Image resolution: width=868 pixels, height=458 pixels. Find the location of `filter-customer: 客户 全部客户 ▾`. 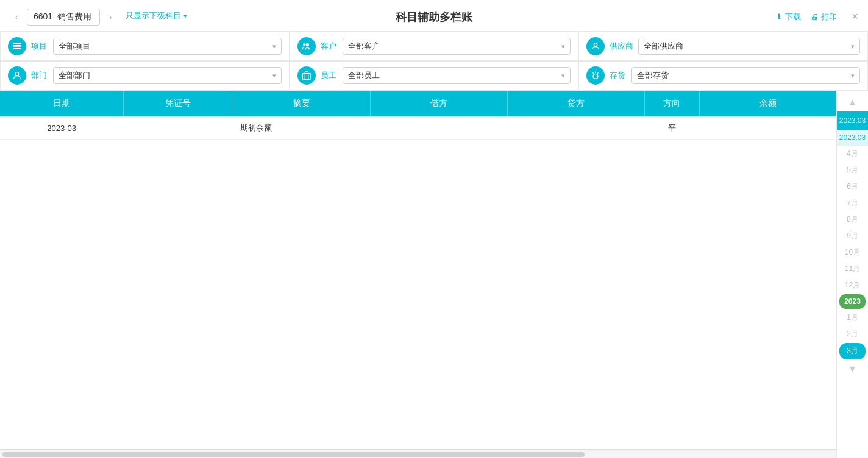

filter-customer: 客户 全部客户 ▾ is located at coordinates (434, 46).